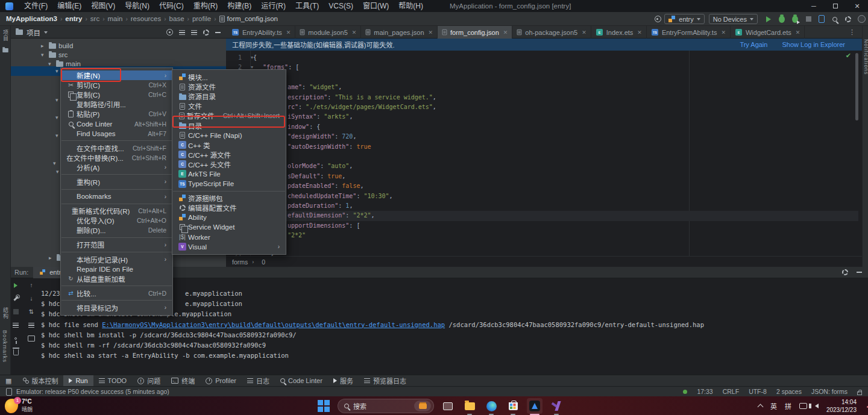  What do you see at coordinates (229, 164) in the screenshot?
I see `new-submenu-item-C/C++ 头文件: CC/C++ 头文件` at bounding box center [229, 164].